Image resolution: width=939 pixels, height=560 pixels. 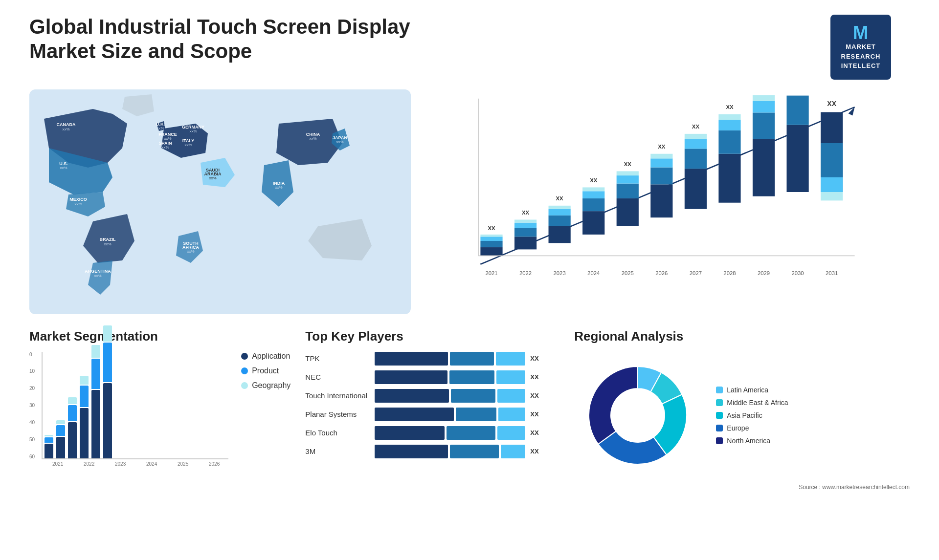 I want to click on donut-chart, so click(x=638, y=415).